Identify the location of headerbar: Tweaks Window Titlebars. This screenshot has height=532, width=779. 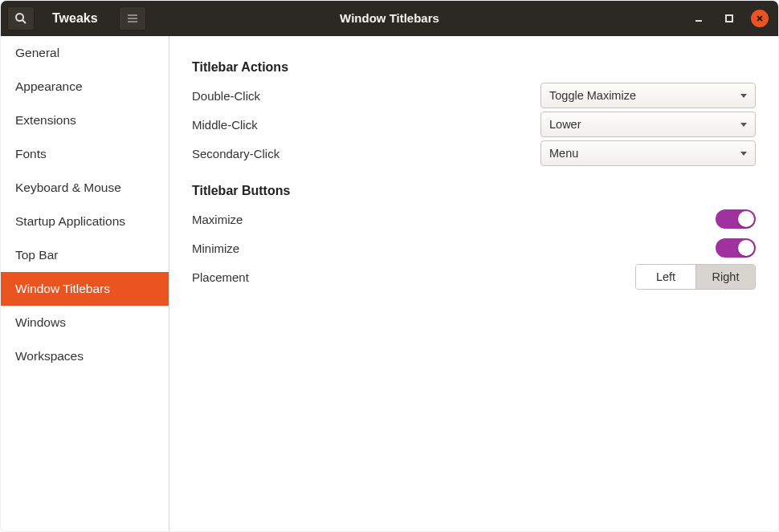
(390, 18).